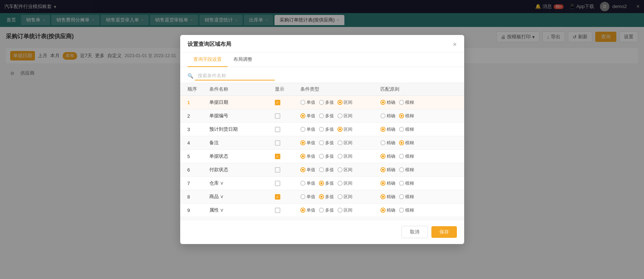  What do you see at coordinates (243, 60) in the screenshot?
I see `tab-layout-adjust: 布局调整` at bounding box center [243, 60].